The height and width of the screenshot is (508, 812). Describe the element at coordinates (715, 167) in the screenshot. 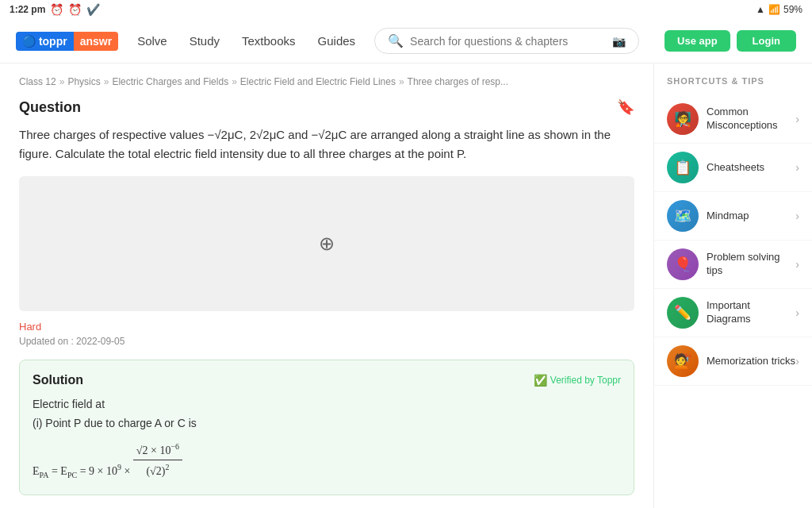

I see `shortcut-left: 📋 Cheatsheets` at that location.